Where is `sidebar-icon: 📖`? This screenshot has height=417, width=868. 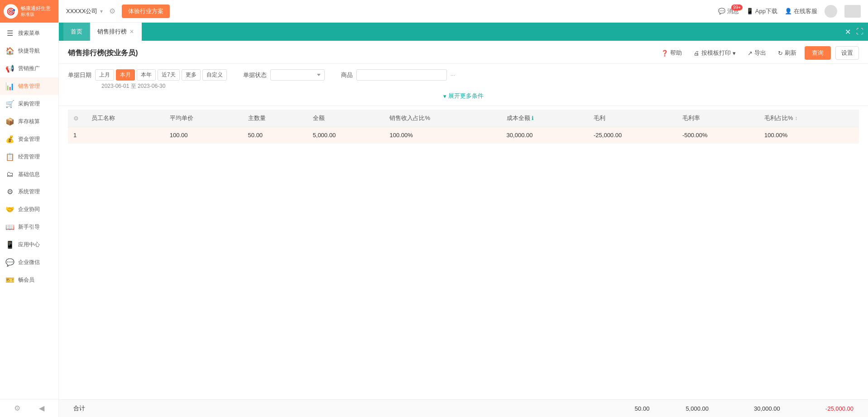
sidebar-icon: 📖 is located at coordinates (10, 227).